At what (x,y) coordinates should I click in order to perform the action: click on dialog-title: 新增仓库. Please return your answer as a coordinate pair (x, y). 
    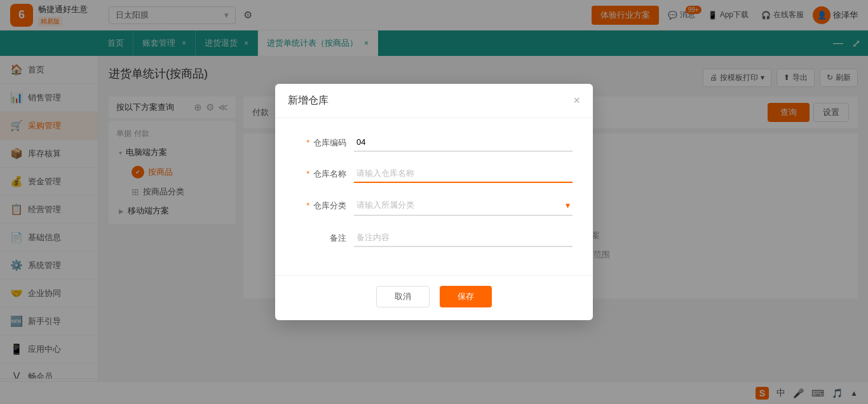
    Looking at the image, I should click on (308, 100).